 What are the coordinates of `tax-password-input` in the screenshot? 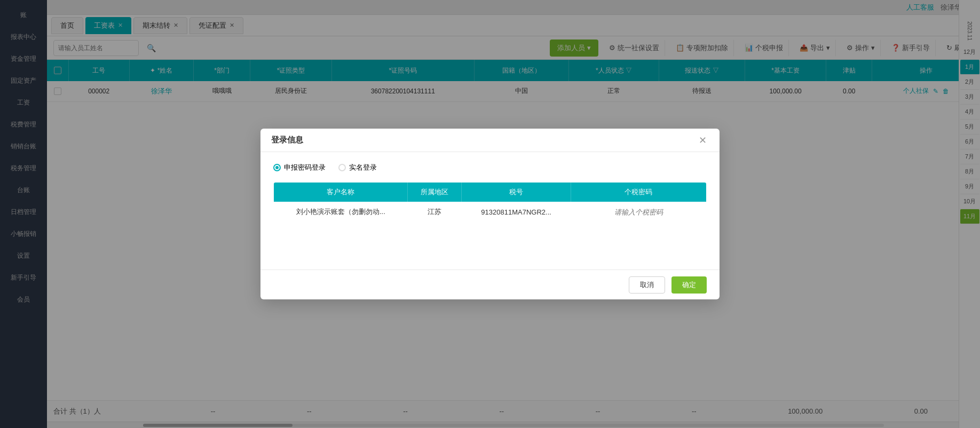 It's located at (638, 212).